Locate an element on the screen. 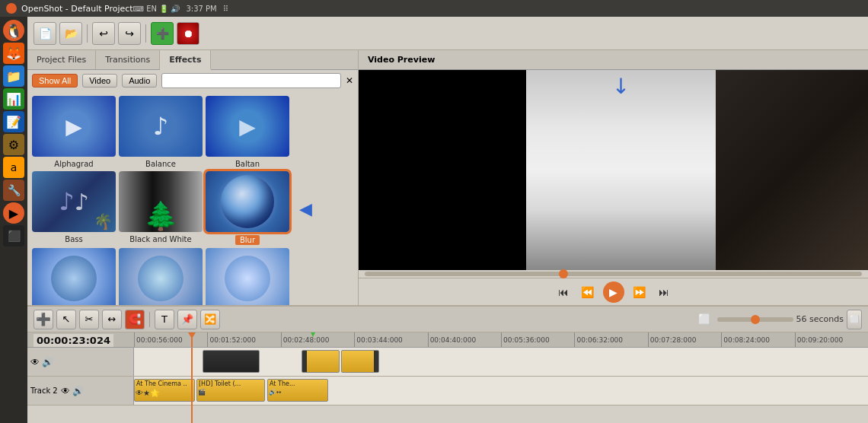 Image resolution: width=868 pixels, height=423 pixels. main-toolbar: 📄 📂 ↩ ↪ ➕ ⏺ is located at coordinates (448, 33).